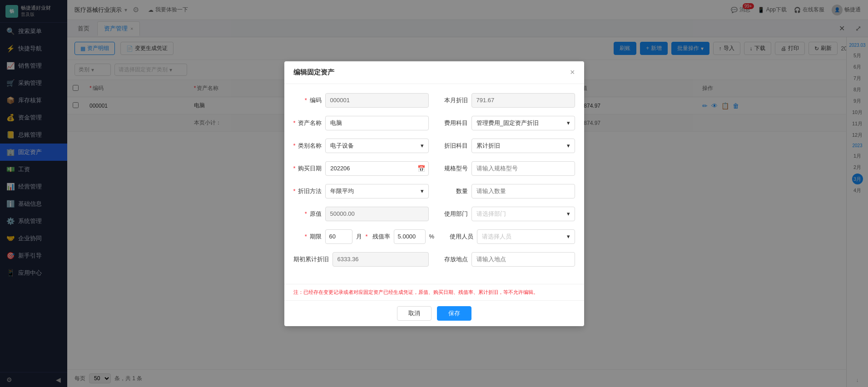  What do you see at coordinates (434, 191) in the screenshot?
I see `modal-row-5: * 折旧方法 年限平均 ▾ 数量` at bounding box center [434, 191].